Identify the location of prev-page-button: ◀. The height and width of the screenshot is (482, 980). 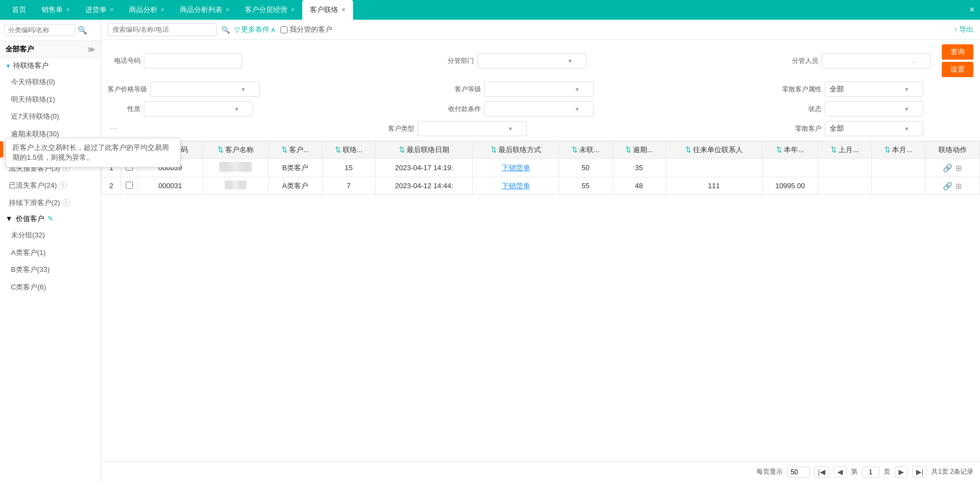
(840, 472).